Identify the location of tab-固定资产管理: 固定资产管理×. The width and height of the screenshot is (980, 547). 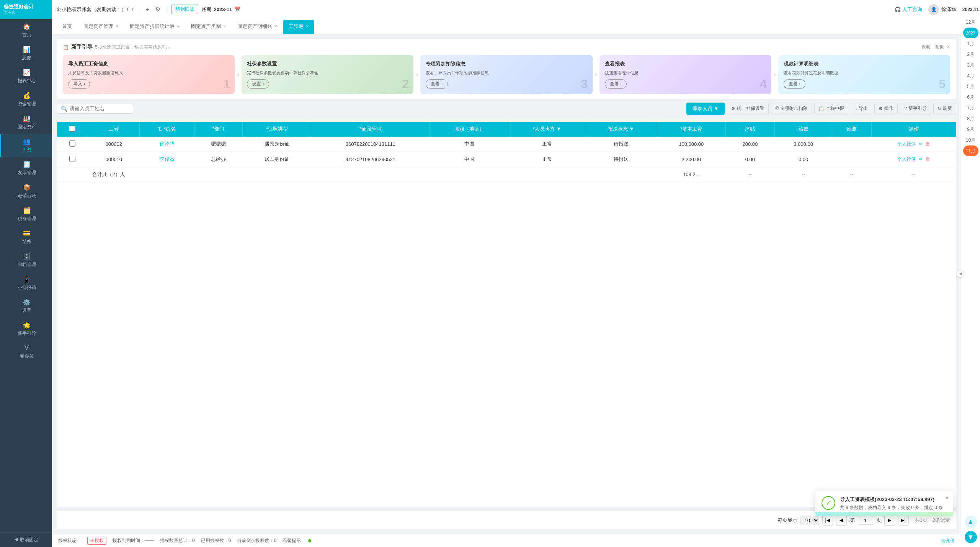
(101, 27).